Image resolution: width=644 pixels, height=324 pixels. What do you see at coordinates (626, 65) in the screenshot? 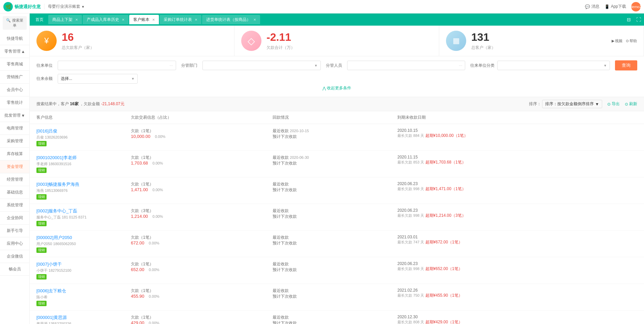
I see `search-button: 查询` at bounding box center [626, 65].